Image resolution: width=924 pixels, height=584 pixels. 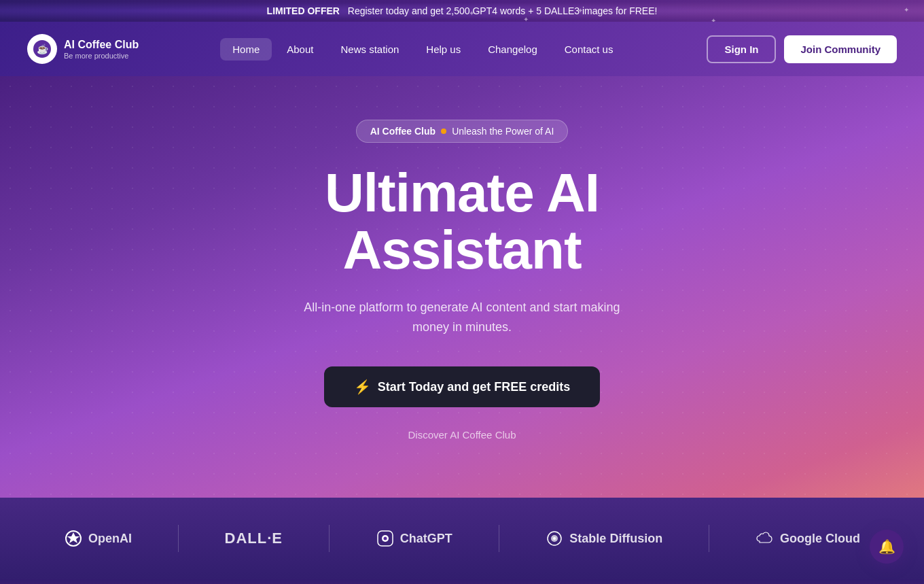 I want to click on navbar: ☕ AI Coffee Club Be more productive Home…, so click(x=462, y=49).